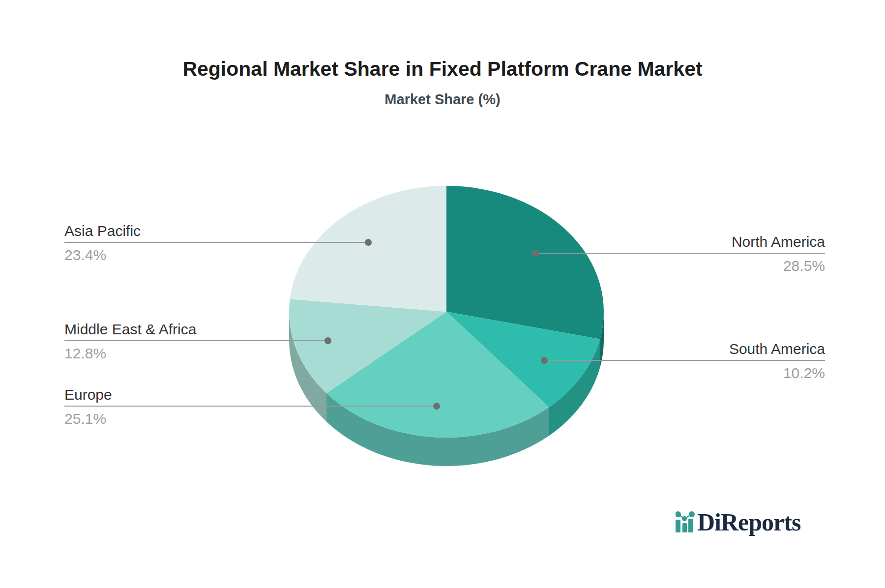  What do you see at coordinates (719, 254) in the screenshot?
I see `label-north-america: North America 28.5%` at bounding box center [719, 254].